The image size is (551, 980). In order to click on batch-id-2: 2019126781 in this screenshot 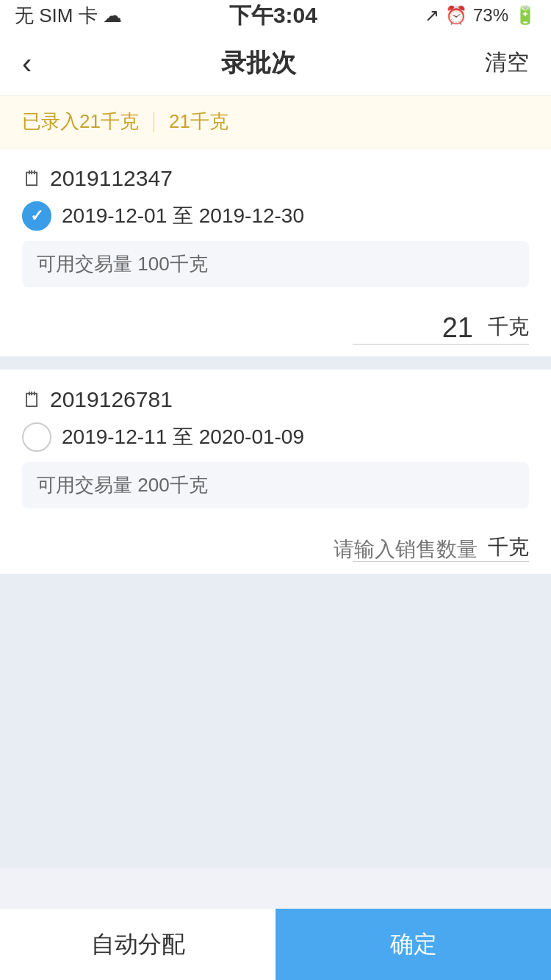, I will do `click(112, 400)`.